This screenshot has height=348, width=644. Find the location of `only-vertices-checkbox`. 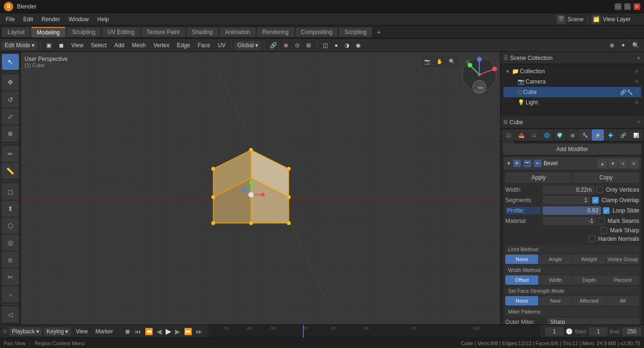

only-vertices-checkbox is located at coordinates (600, 190).